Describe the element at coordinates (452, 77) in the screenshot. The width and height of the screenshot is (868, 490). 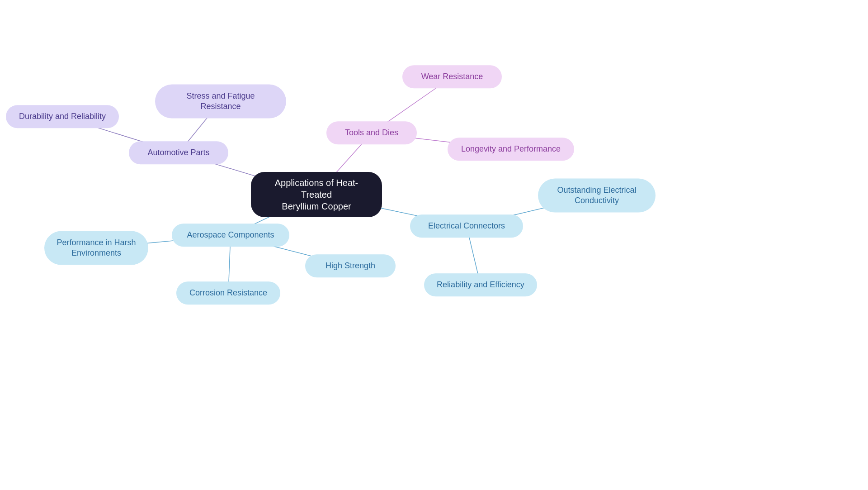
I see `wear-resistance-node: Wear Resistance` at that location.